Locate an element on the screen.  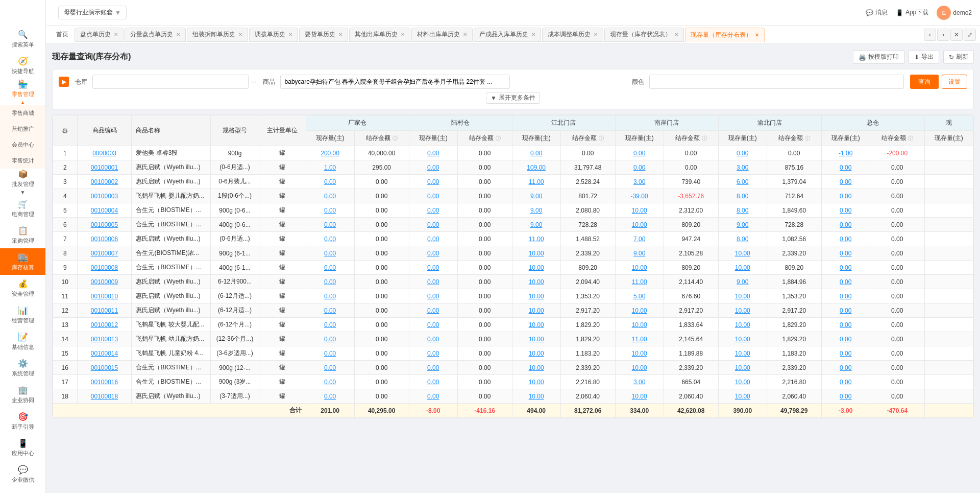
sidebar-item-stock: 🏬 库存核算 is located at coordinates (22, 262).